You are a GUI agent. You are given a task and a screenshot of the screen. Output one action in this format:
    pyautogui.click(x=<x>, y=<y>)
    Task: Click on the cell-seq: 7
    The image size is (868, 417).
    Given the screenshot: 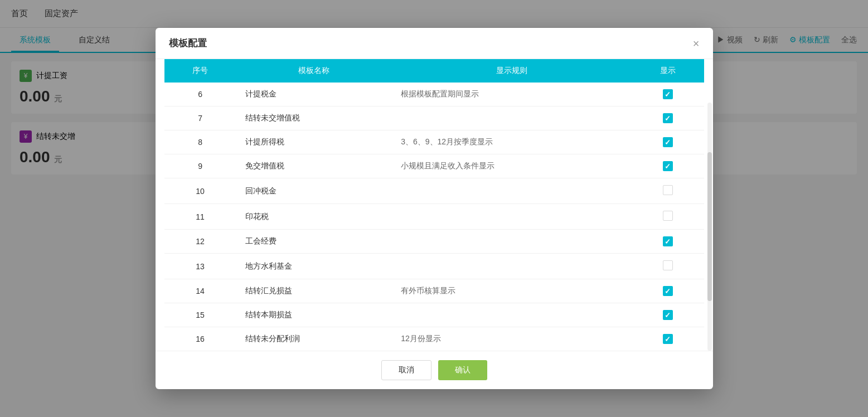 What is the action you would take?
    pyautogui.click(x=201, y=118)
    